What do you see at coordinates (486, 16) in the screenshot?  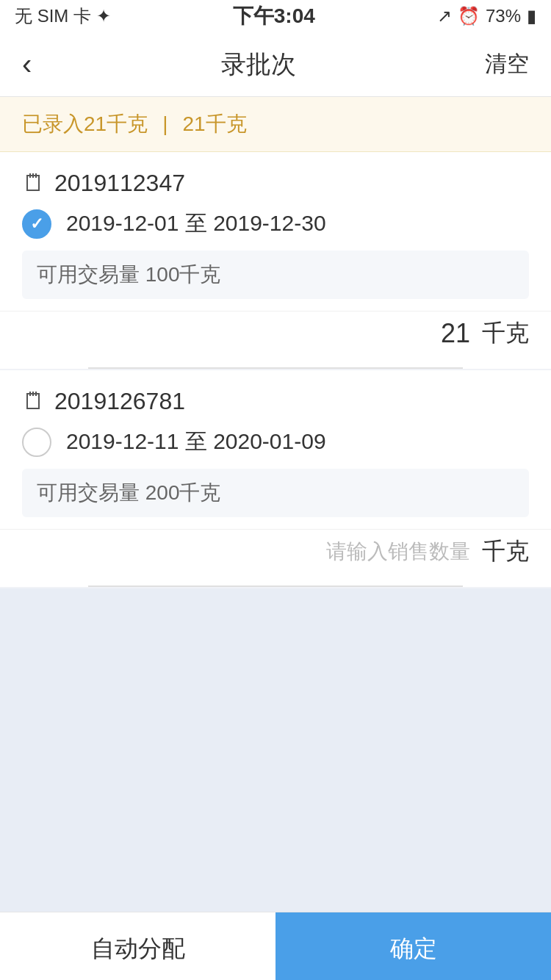 I see `status-right: ↗ ⏰ 73% ▮` at bounding box center [486, 16].